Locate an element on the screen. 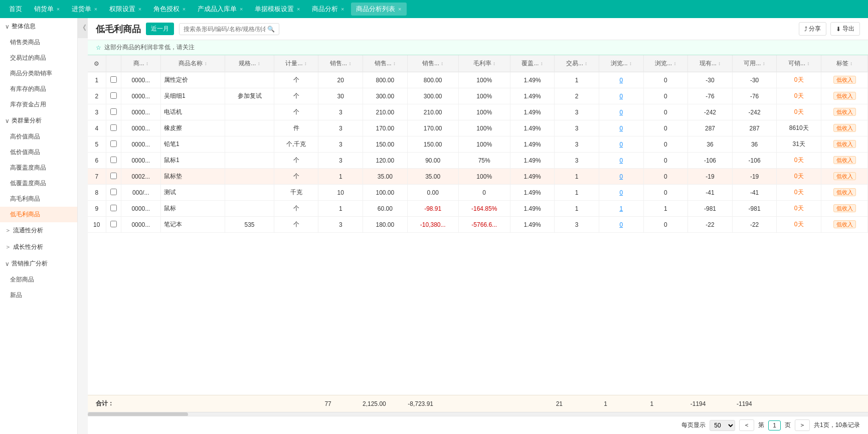 The height and width of the screenshot is (434, 868). sidebar-section-flow: ＞ 流通性分析 is located at coordinates (39, 231).